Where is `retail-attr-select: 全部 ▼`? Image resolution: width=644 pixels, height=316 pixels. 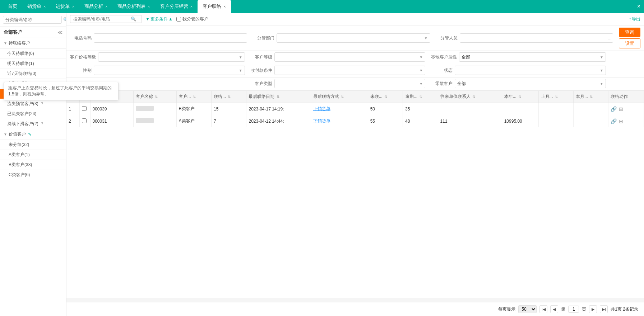
retail-attr-select: 全部 ▼ is located at coordinates (532, 57).